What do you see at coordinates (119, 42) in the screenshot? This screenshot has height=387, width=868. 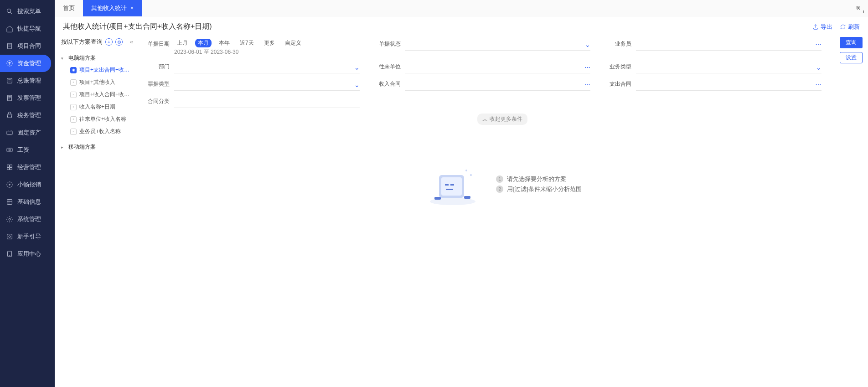 I see `scheme-settings-button: ⚙` at bounding box center [119, 42].